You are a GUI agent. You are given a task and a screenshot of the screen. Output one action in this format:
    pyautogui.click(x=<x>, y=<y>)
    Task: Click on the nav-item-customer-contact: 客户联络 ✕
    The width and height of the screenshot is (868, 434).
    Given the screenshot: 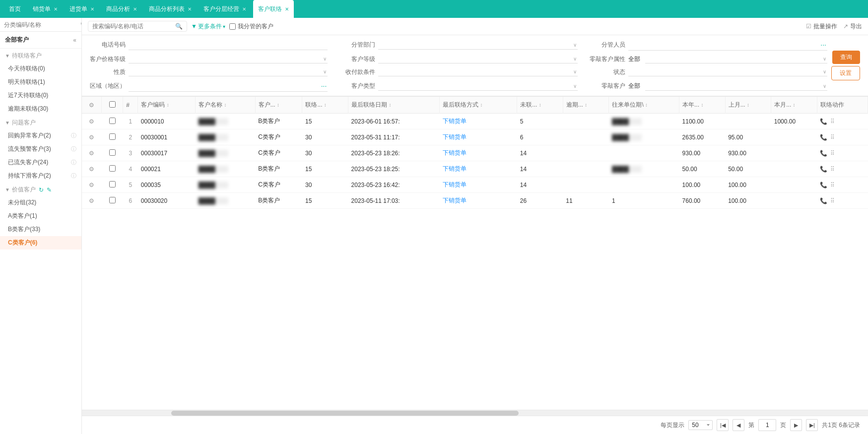 What is the action you would take?
    pyautogui.click(x=273, y=9)
    